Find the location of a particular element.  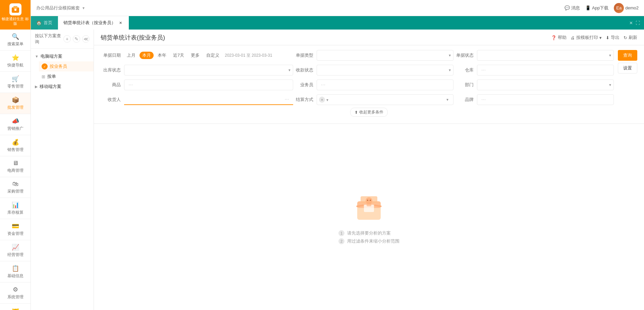

topbar-dropdown-icon: ▾ is located at coordinates (84, 8).